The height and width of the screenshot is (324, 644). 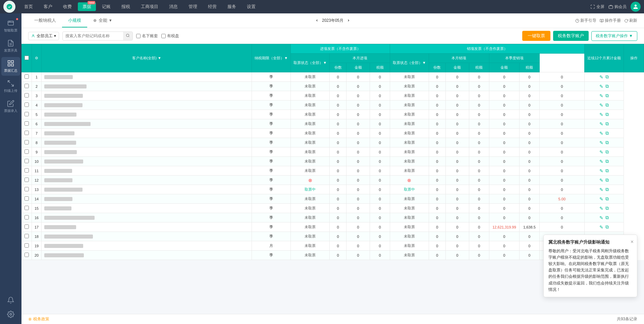 What do you see at coordinates (48, 7) in the screenshot?
I see `nav-client: 客户` at bounding box center [48, 7].